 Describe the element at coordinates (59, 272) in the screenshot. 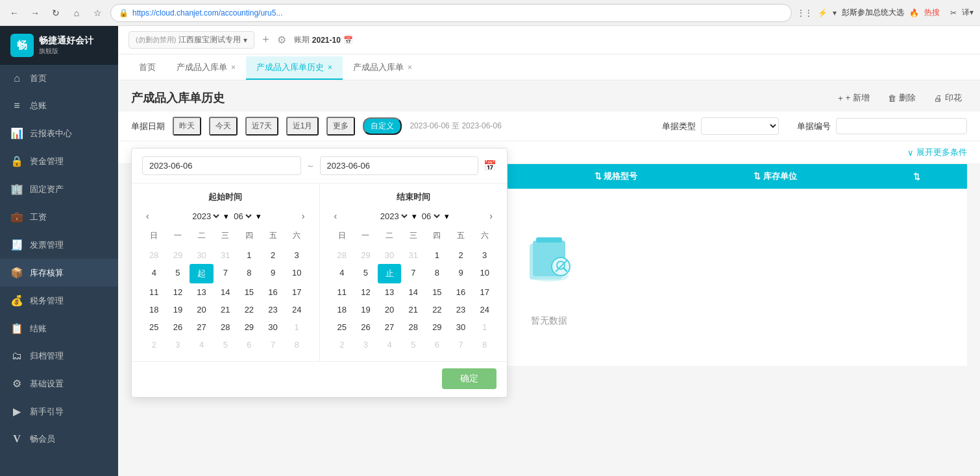

I see `sidebar-item-inventory: 📦 库存核算` at that location.